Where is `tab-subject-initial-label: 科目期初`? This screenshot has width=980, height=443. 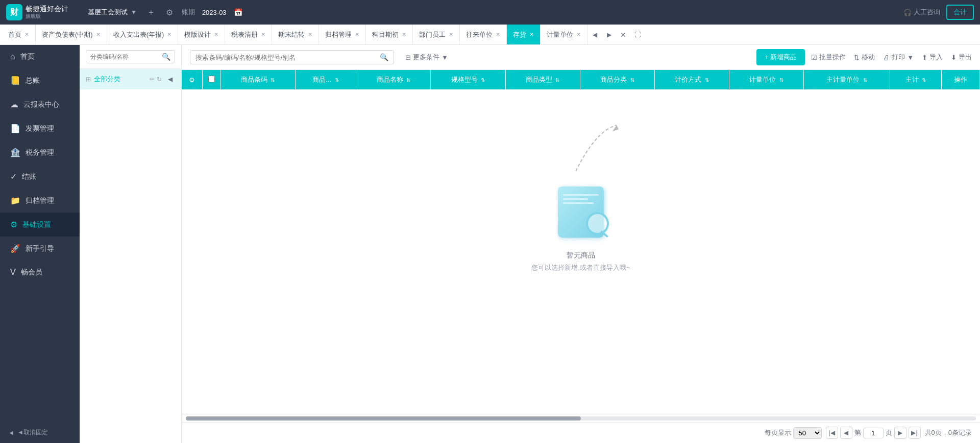
tab-subject-initial-label: 科目期初 is located at coordinates (385, 35).